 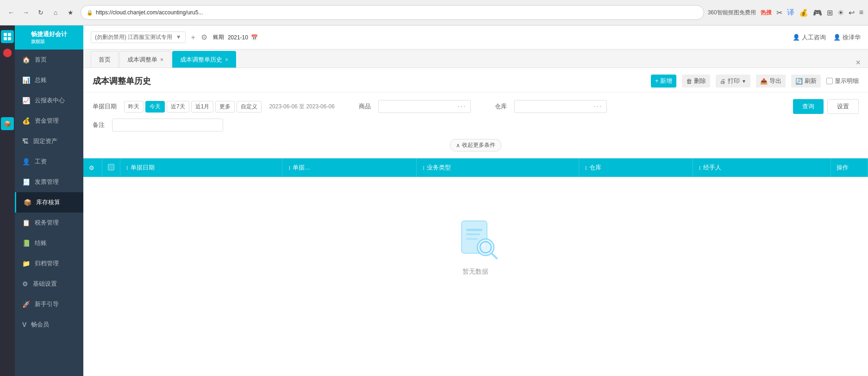 I want to click on page-title-bar: 成本调整单历史 + 新增 🗑 删除 🖨 打印 ▼ 📤, so click(x=476, y=81).